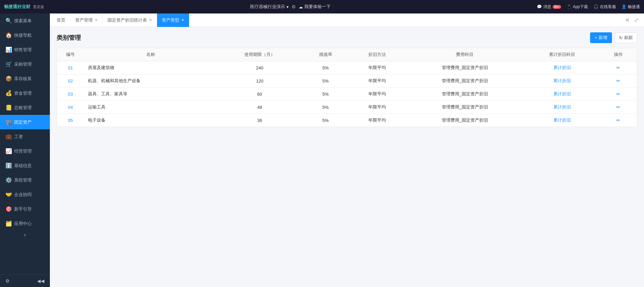 This screenshot has width=644, height=287. I want to click on feedback-icon: ☁, so click(301, 7).